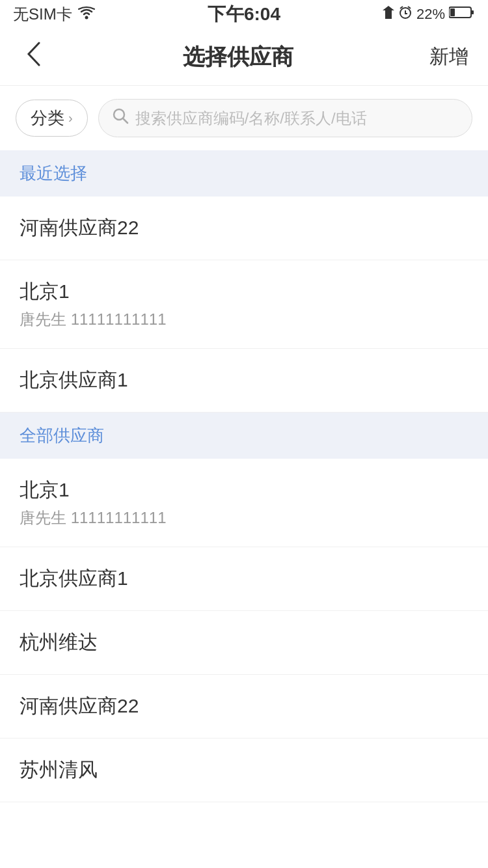 This screenshot has height=868, width=488. I want to click on no-sim-text: 无SIM卡, so click(43, 14).